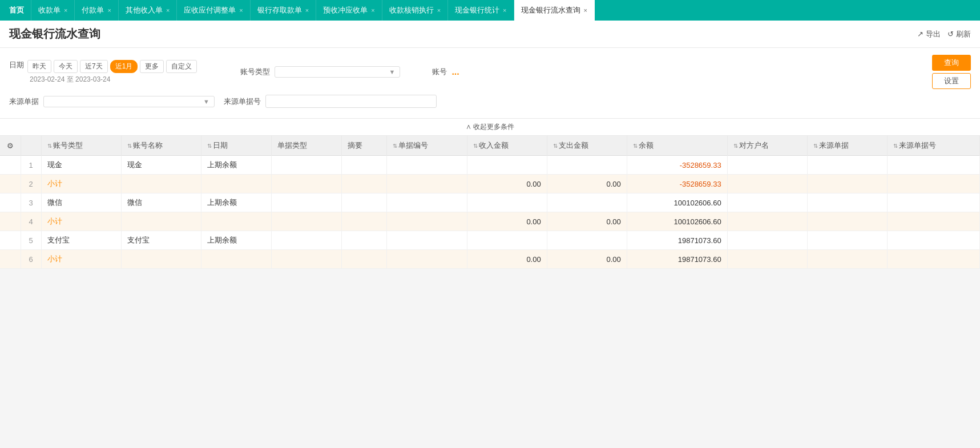  I want to click on account-type-filter: 账号类型 ▼, so click(320, 72).